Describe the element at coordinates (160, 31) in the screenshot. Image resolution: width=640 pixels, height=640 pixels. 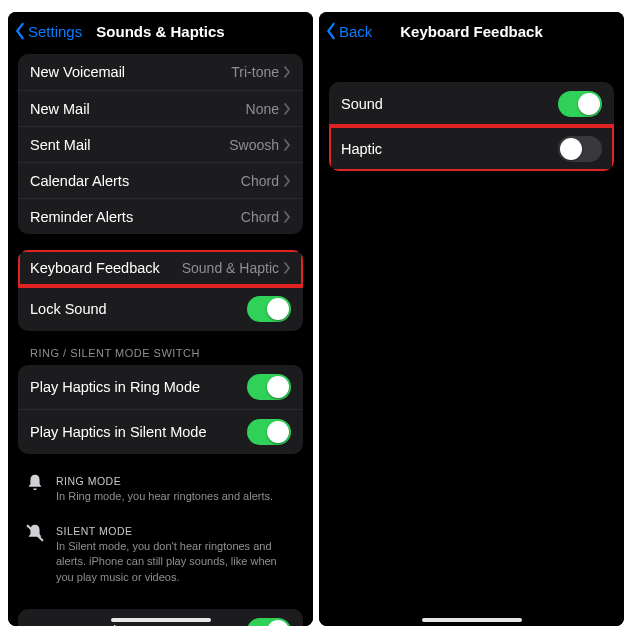
I see `navbar: Settings Sounds & Haptics` at that location.